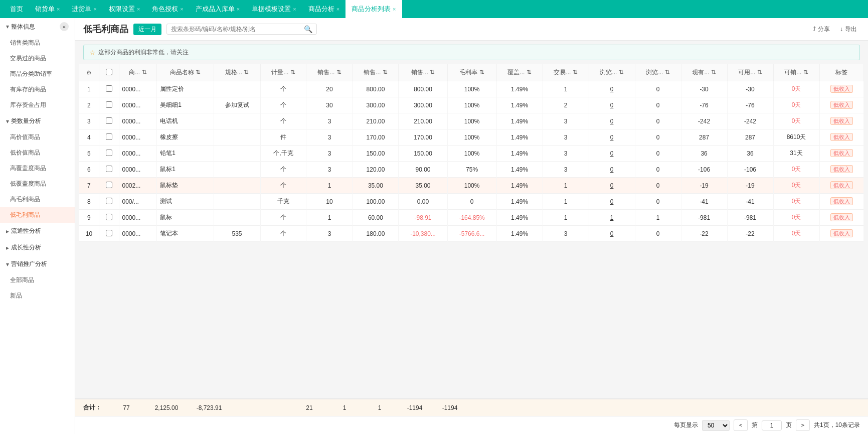  What do you see at coordinates (89, 73) in the screenshot?
I see `col-settings: ⚙` at bounding box center [89, 73].